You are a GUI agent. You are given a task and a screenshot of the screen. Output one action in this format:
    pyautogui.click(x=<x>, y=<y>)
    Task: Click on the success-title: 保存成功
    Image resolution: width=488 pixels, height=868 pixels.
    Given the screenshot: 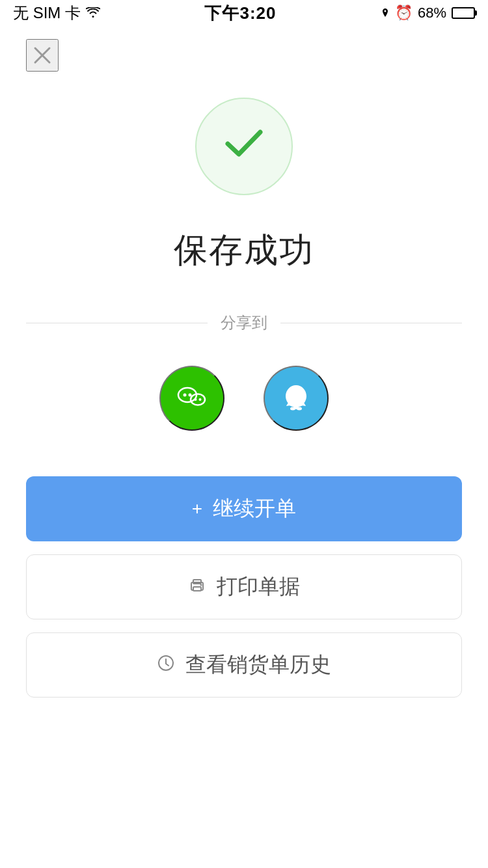 What is the action you would take?
    pyautogui.click(x=244, y=251)
    